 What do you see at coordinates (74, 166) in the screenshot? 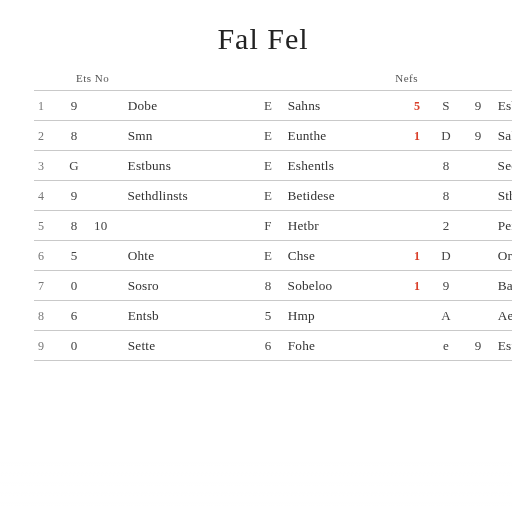
I see `cell-a: G` at bounding box center [74, 166].